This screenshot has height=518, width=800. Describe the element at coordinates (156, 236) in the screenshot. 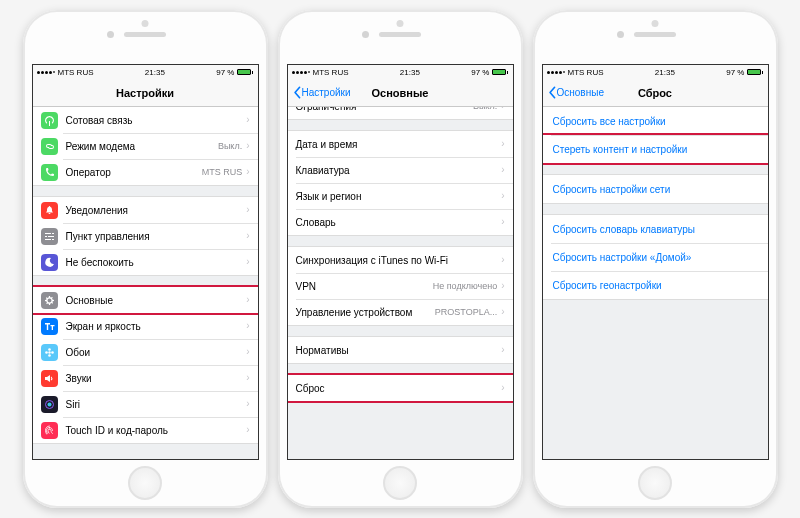

I see `row-label: Пункт управления` at that location.